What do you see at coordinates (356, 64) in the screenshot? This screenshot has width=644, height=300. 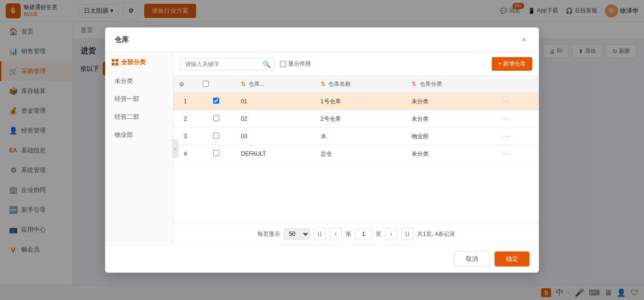 I see `search-bar: 🔍 显示停用 + 新增仓库` at bounding box center [356, 64].